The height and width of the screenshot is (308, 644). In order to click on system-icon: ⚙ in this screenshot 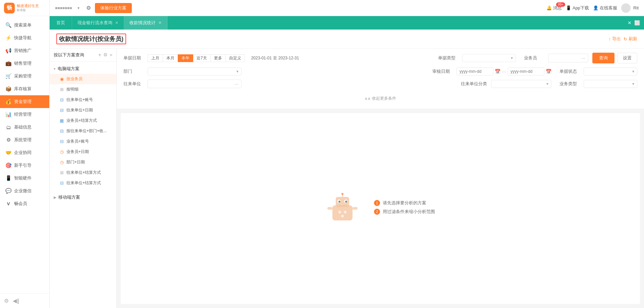, I will do `click(8, 140)`.